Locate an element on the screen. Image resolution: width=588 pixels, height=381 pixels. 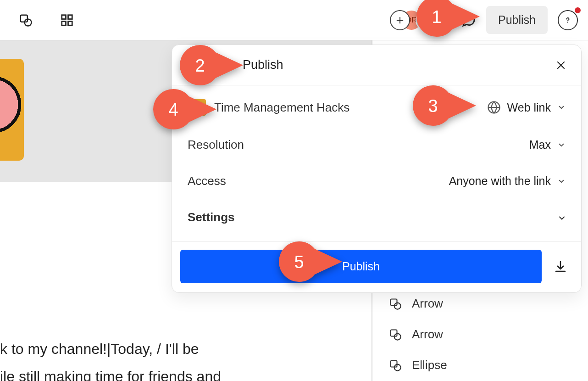
resolution-value: Max is located at coordinates (540, 145).